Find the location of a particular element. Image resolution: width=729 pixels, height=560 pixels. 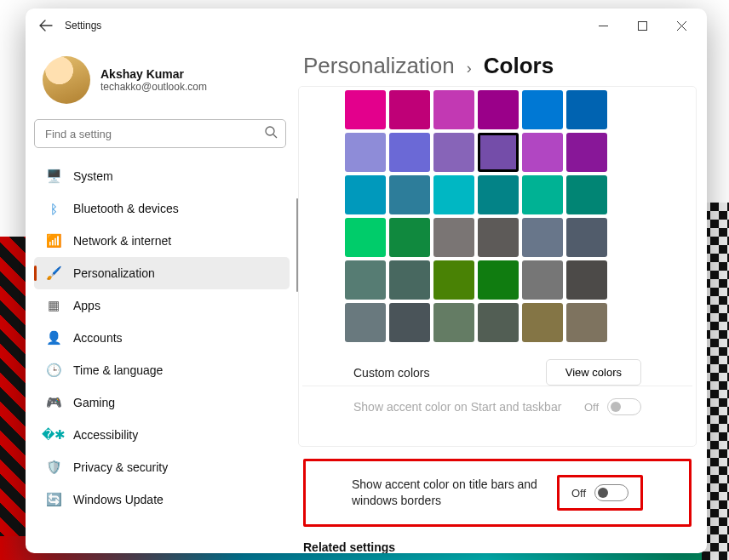

update-icon: 🔄 is located at coordinates (54, 500).